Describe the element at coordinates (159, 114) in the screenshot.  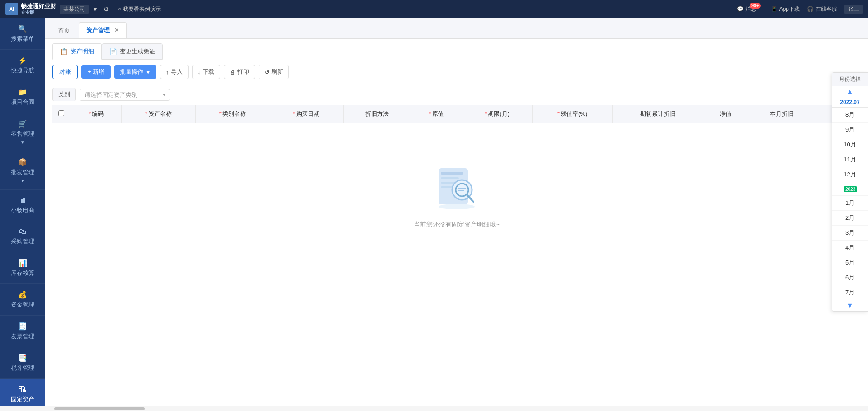
I see `th-asset-name: *资产名称` at that location.